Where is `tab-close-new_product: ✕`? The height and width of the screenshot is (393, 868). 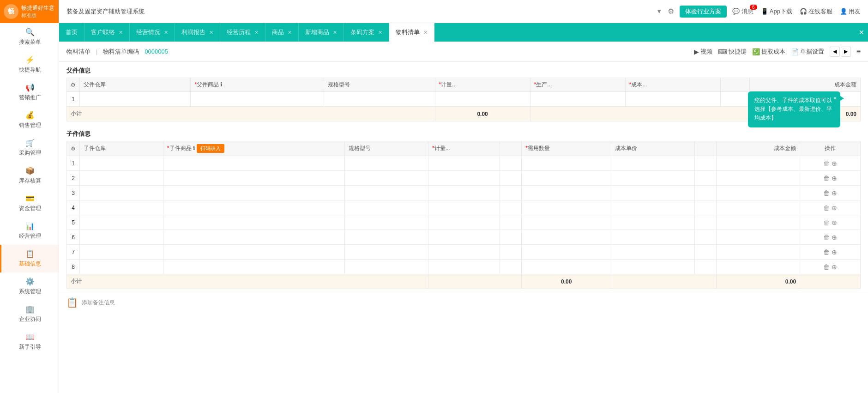 tab-close-new_product: ✕ is located at coordinates (335, 32).